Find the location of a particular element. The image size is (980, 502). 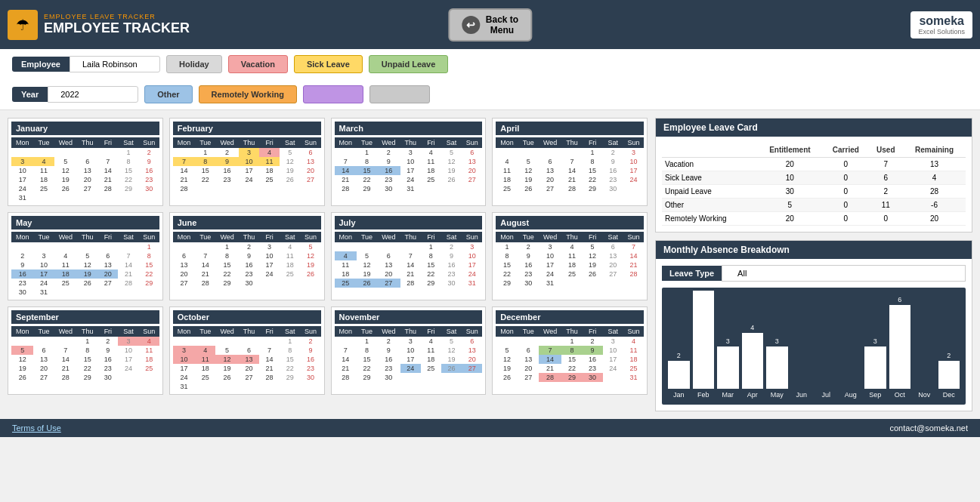

terms-link: Terms of Use is located at coordinates (36, 428).